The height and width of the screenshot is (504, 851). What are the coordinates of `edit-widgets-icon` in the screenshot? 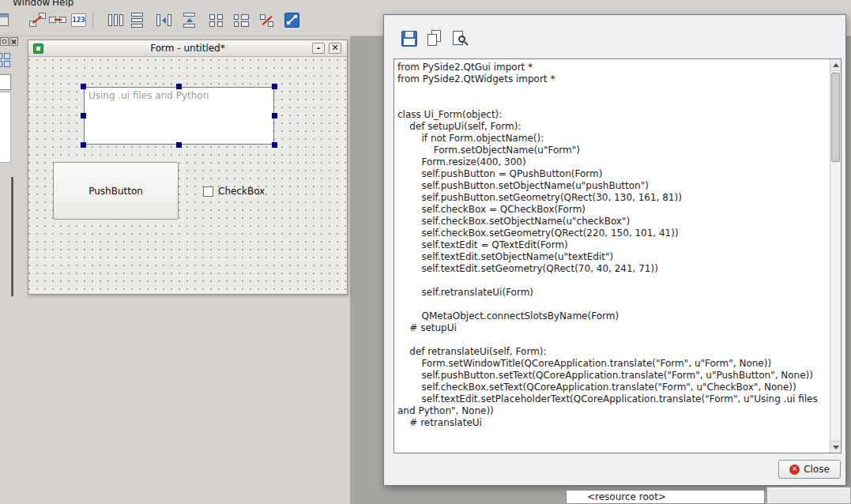 It's located at (6, 21).